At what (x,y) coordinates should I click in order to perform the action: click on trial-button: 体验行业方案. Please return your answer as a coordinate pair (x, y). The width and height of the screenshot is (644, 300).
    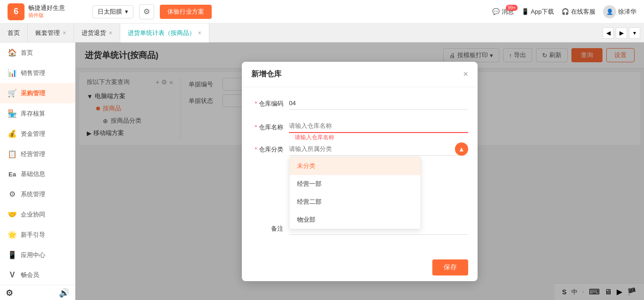
    Looking at the image, I should click on (186, 12).